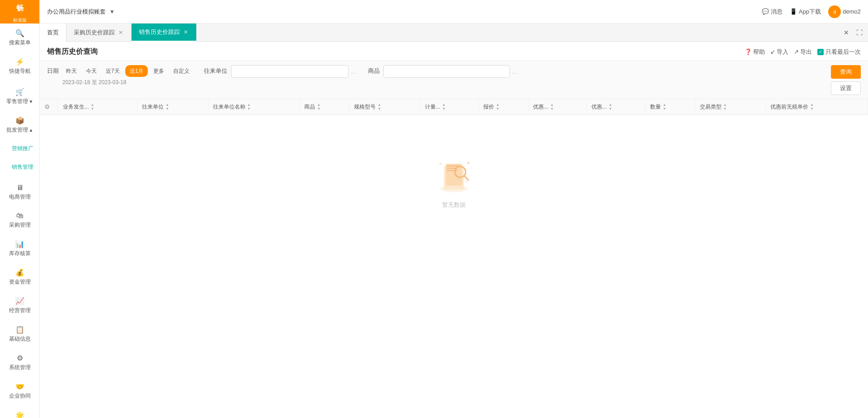  Describe the element at coordinates (20, 363) in the screenshot. I see `sidebar-item-system: ⚙ 系统管理` at that location.